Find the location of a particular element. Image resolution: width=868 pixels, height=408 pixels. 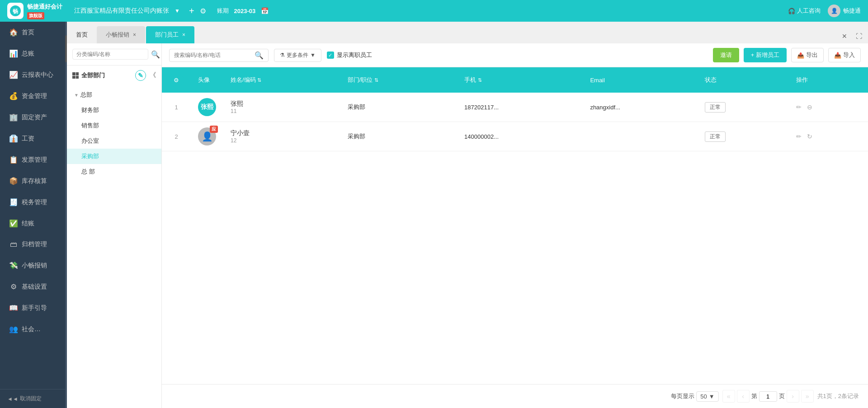

tab-employees: 部门员工 × is located at coordinates (170, 35).